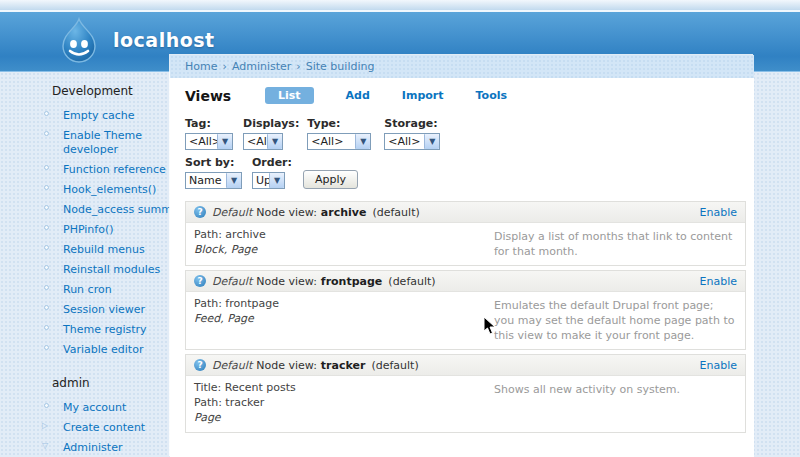 The image size is (800, 457). I want to click on view-description: Display a list of months that link to co…, so click(616, 243).